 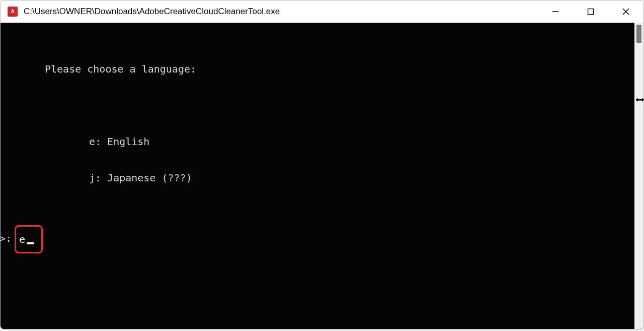 I want to click on window-controls, so click(x=591, y=12).